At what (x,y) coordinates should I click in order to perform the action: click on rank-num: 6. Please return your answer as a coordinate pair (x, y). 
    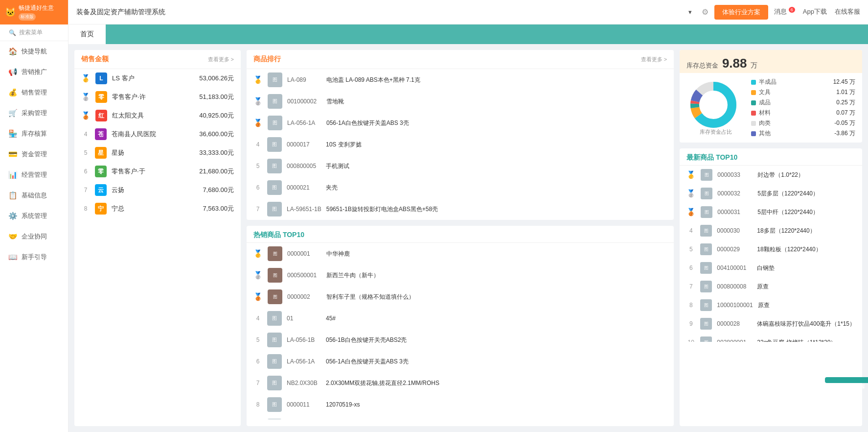
    Looking at the image, I should click on (86, 171).